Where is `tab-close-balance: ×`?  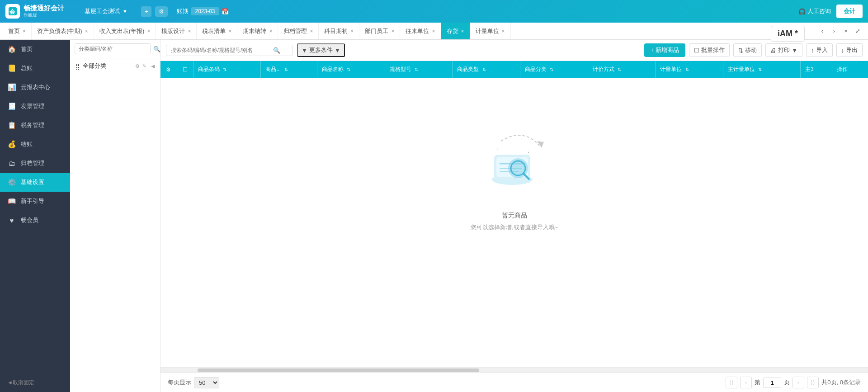 tab-close-balance: × is located at coordinates (87, 31).